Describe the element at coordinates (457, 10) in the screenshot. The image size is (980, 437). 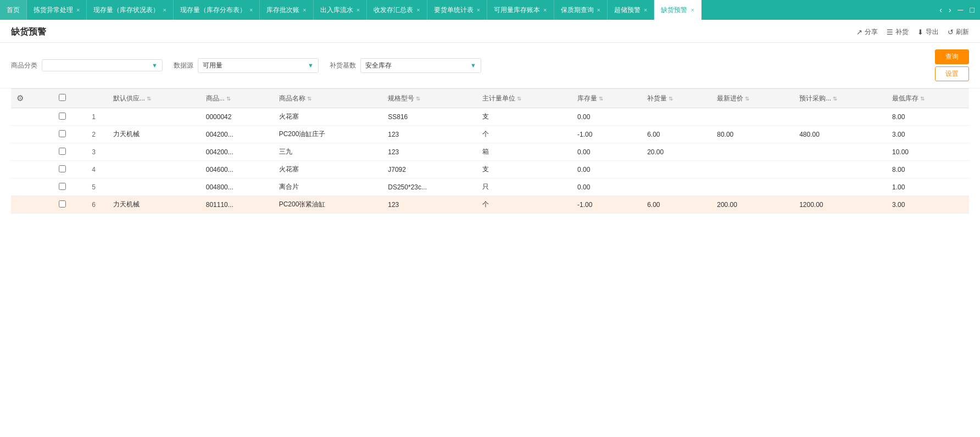
I see `tab-order-stats: 要货单统计表 ×` at that location.